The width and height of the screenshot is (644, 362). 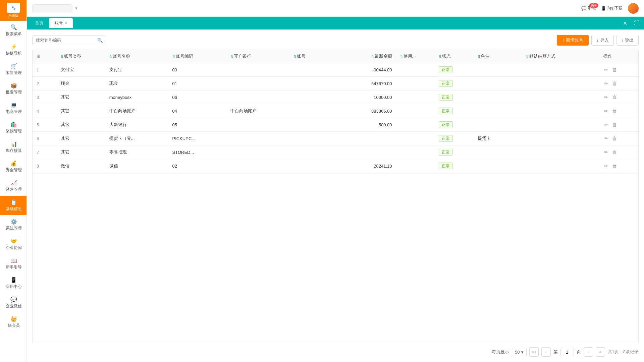 What do you see at coordinates (606, 152) in the screenshot?
I see `edit-btn-6: ✏` at bounding box center [606, 152].